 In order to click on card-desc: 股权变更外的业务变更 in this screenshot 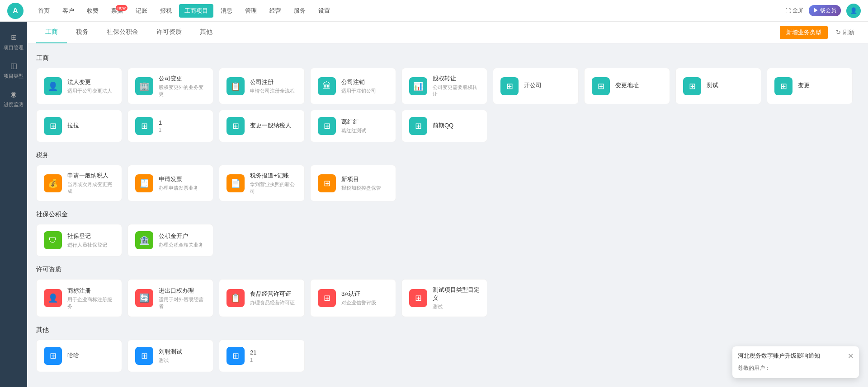, I will do `click(182, 91)`.